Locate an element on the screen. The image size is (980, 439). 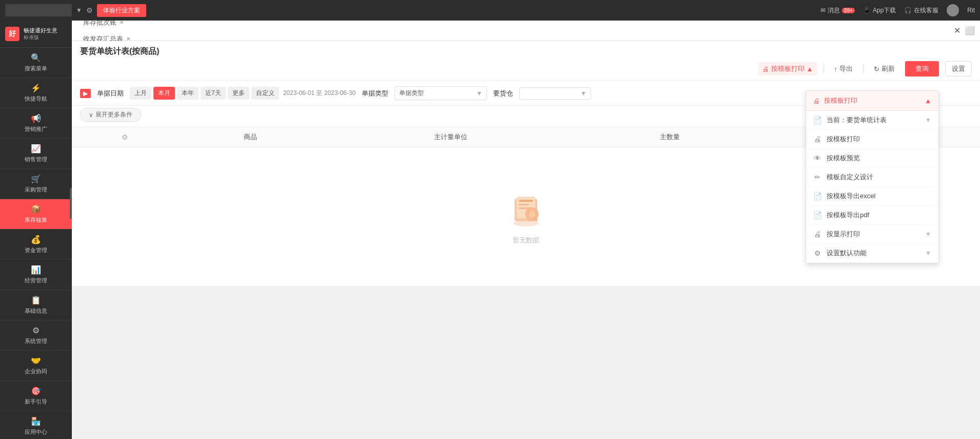
dropdown-header-content: 🖨 按模板打印 is located at coordinates (835, 101).